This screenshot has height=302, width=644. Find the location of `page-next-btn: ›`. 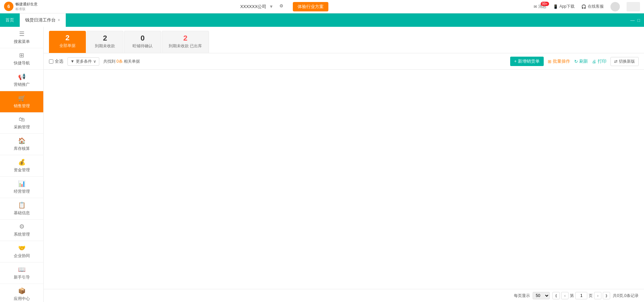

page-next-btn: › is located at coordinates (598, 296).